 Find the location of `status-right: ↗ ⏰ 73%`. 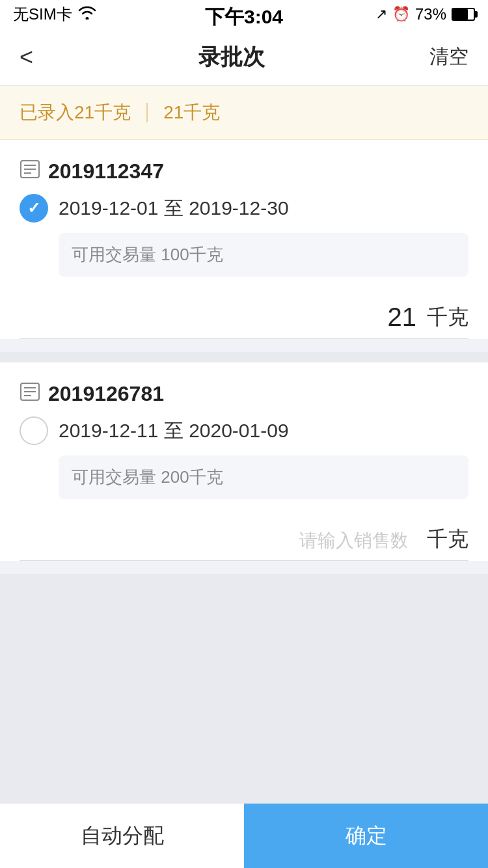

status-right: ↗ ⏰ 73% is located at coordinates (426, 14).